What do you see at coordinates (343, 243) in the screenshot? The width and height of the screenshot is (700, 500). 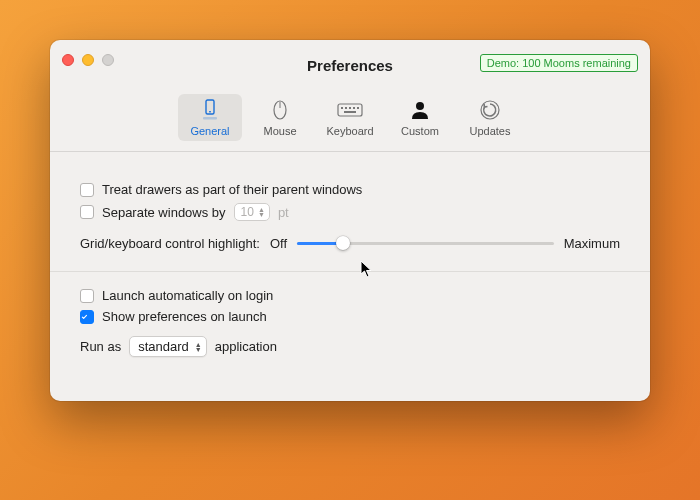 I see `slider-thumb` at bounding box center [343, 243].